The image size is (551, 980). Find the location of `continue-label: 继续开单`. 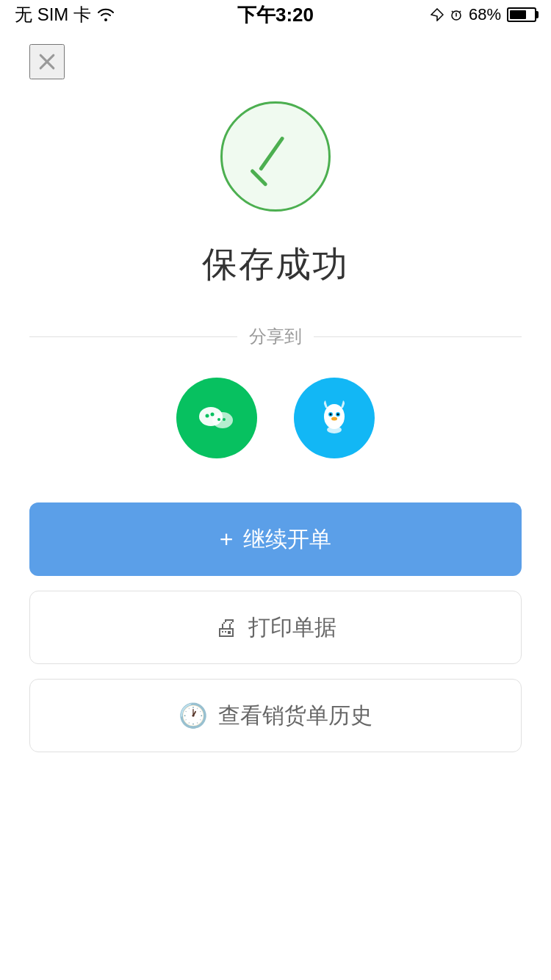

continue-label: 继续开单 is located at coordinates (287, 539).